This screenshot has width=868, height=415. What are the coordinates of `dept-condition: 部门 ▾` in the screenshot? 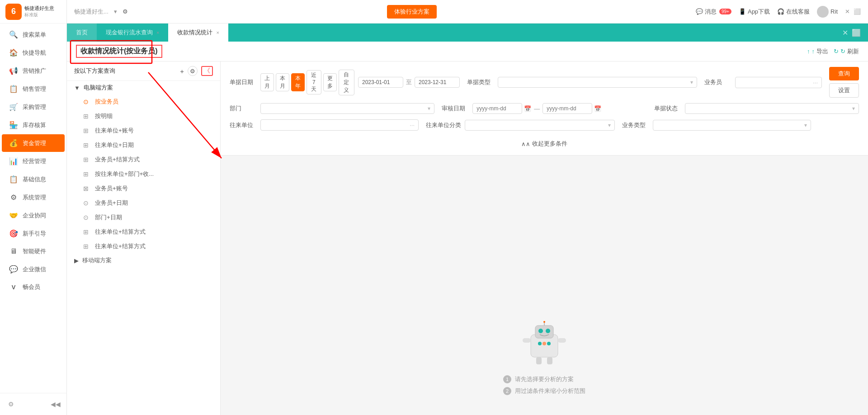 It's located at (332, 108).